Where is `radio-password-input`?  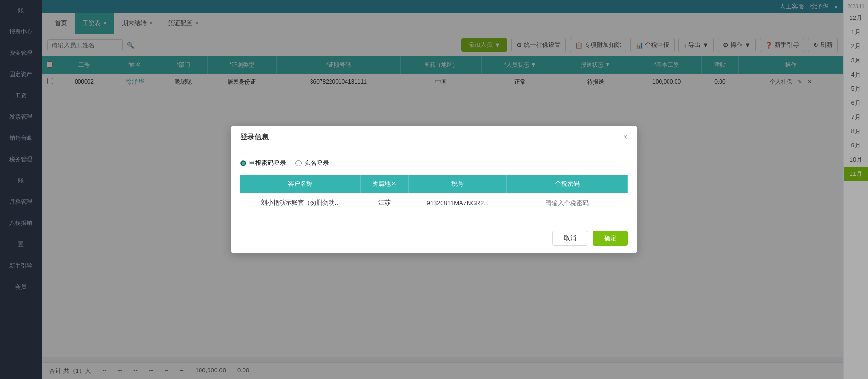
radio-password-input is located at coordinates (243, 164).